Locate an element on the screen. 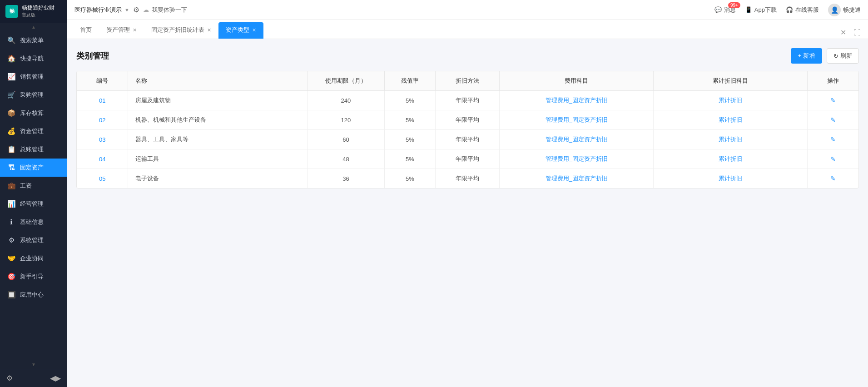 This screenshot has height=387, width=868. company-selector: 医疗器械行业演示 ▼ is located at coordinates (102, 10).